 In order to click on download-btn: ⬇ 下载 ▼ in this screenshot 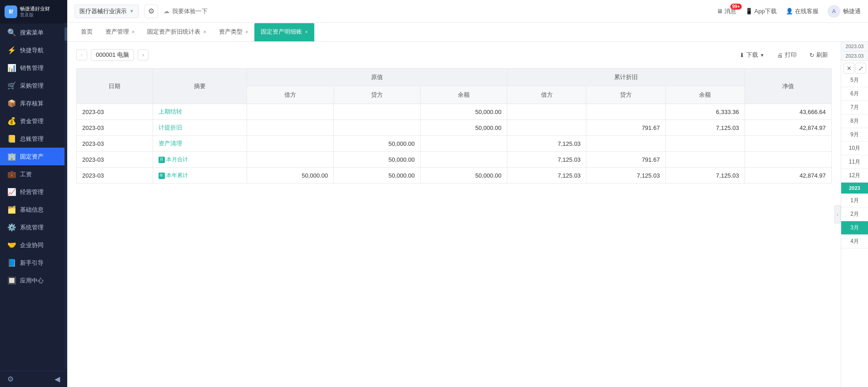, I will do `click(752, 55)`.